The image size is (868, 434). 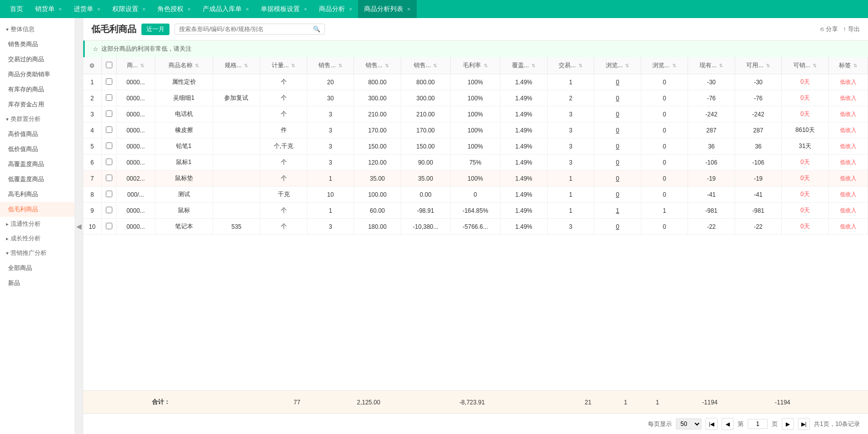 What do you see at coordinates (37, 89) in the screenshot?
I see `sidebar-item-in-stock: 有库存的商品` at bounding box center [37, 89].